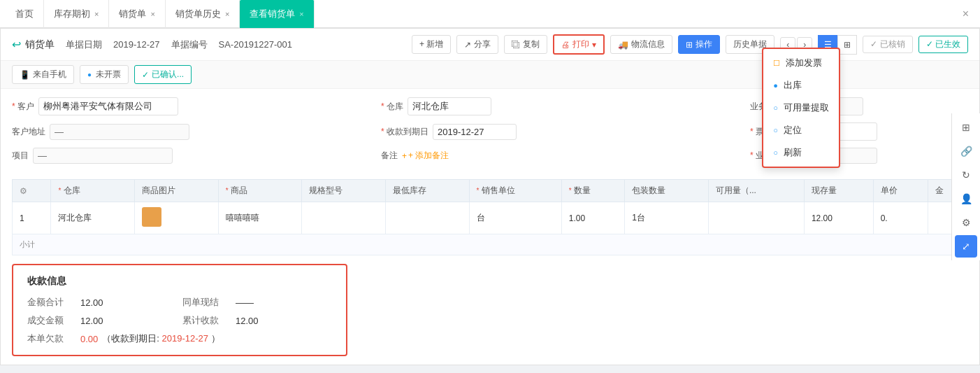 The width and height of the screenshot is (980, 373). What do you see at coordinates (594, 45) in the screenshot?
I see `print-dropdown-icon: ▾` at bounding box center [594, 45].